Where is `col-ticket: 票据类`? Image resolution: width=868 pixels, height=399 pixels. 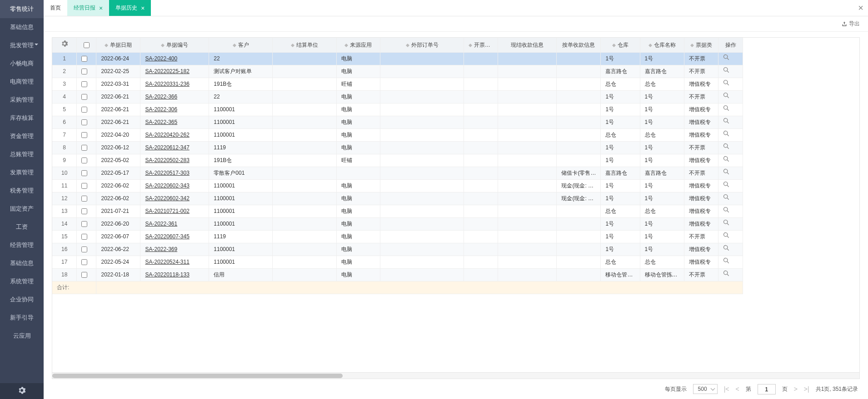
col-ticket: 票据类 is located at coordinates (701, 45).